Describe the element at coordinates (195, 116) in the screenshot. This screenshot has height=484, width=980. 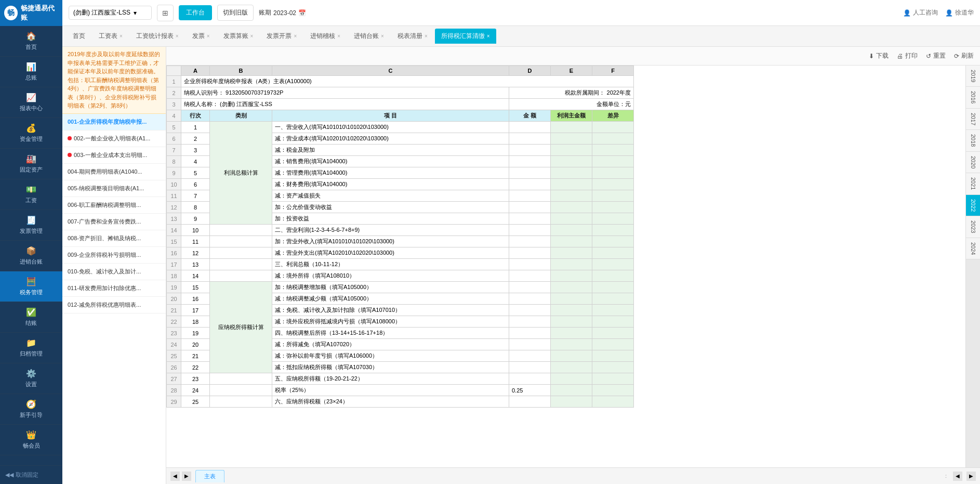
I see `col-a-header: 行次` at that location.